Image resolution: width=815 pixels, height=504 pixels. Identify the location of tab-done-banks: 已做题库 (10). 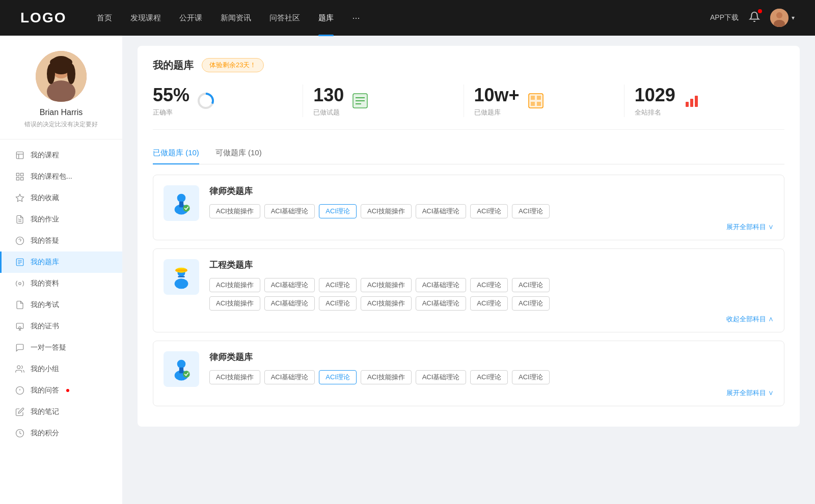
(176, 154).